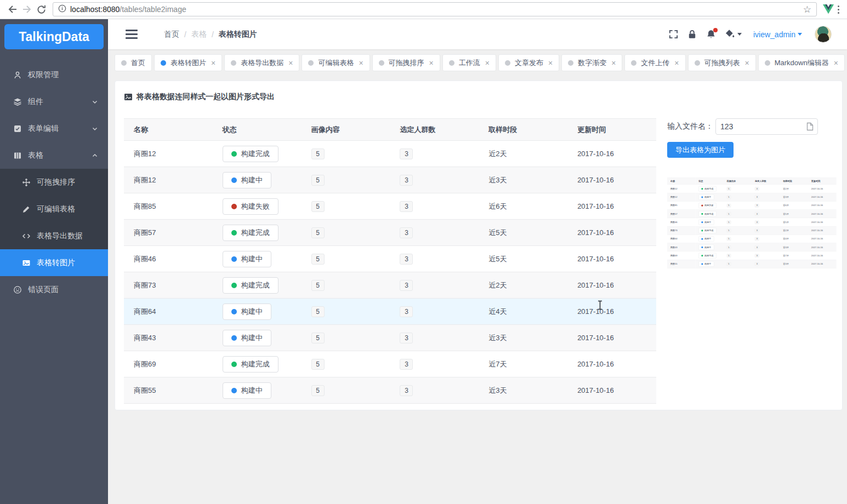 The height and width of the screenshot is (504, 847). What do you see at coordinates (390, 259) in the screenshot?
I see `table-row: 商圈46构建中53近5天2017-10-16` at bounding box center [390, 259].